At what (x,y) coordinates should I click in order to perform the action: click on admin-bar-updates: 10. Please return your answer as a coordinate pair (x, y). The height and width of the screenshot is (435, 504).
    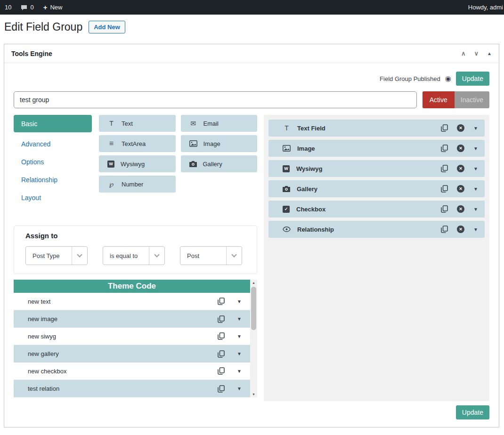
    Looking at the image, I should click on (8, 8).